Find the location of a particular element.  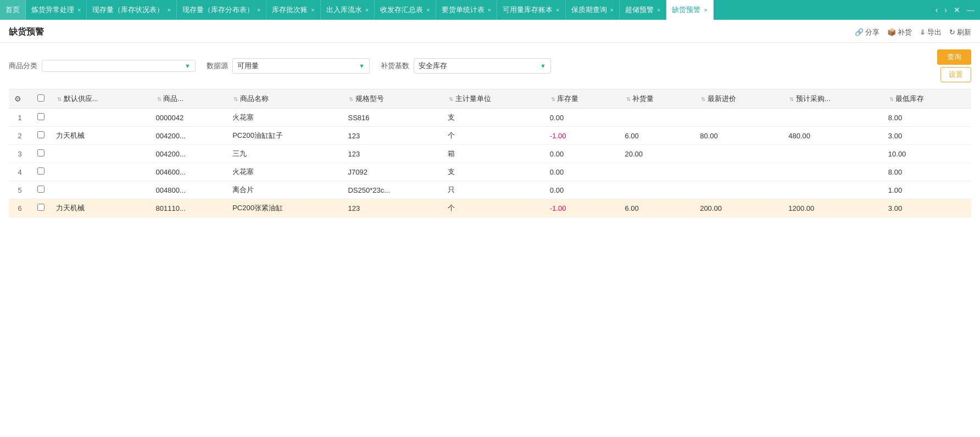

replenish-icon: 📦 is located at coordinates (892, 32).